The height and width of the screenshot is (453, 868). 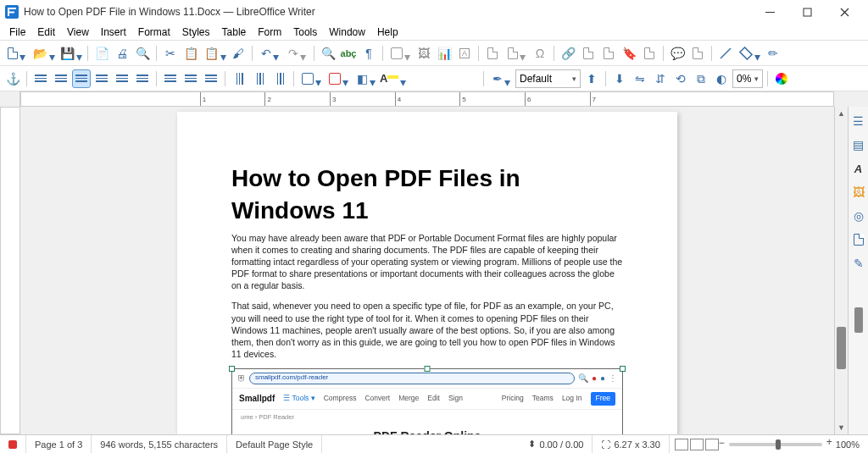 I want to click on align-left-button, so click(x=170, y=79).